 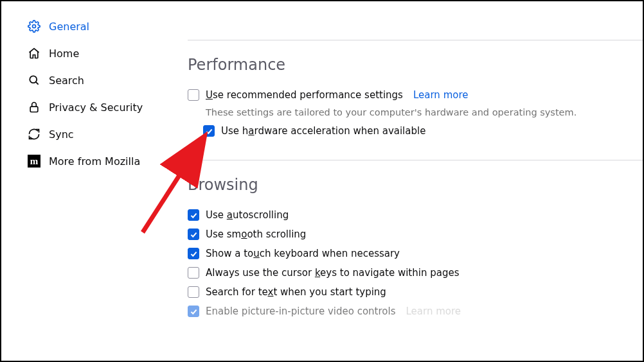 What do you see at coordinates (193, 95) in the screenshot?
I see `checkbox-recommended-performance` at bounding box center [193, 95].